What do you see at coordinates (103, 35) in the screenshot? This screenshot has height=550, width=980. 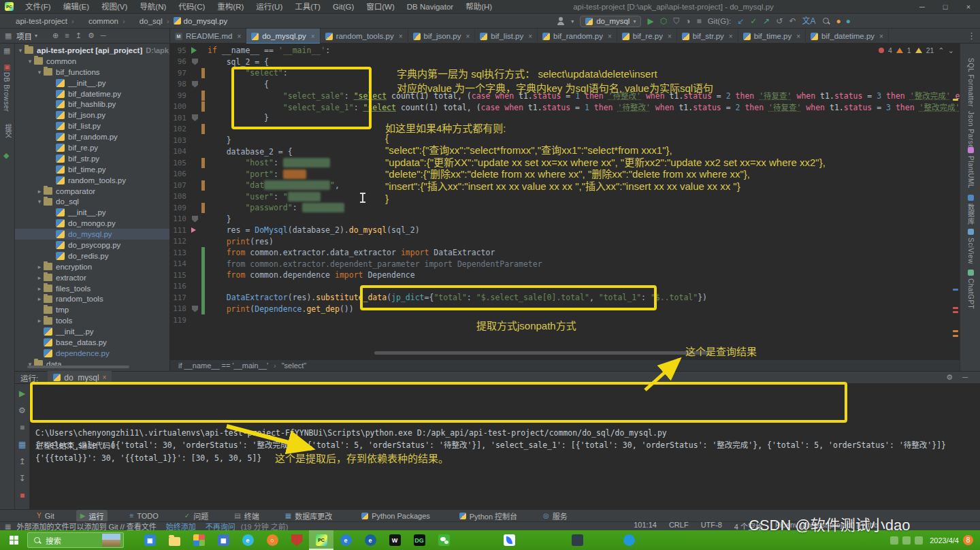 I see `hide-panel-icon: ─` at bounding box center [103, 35].